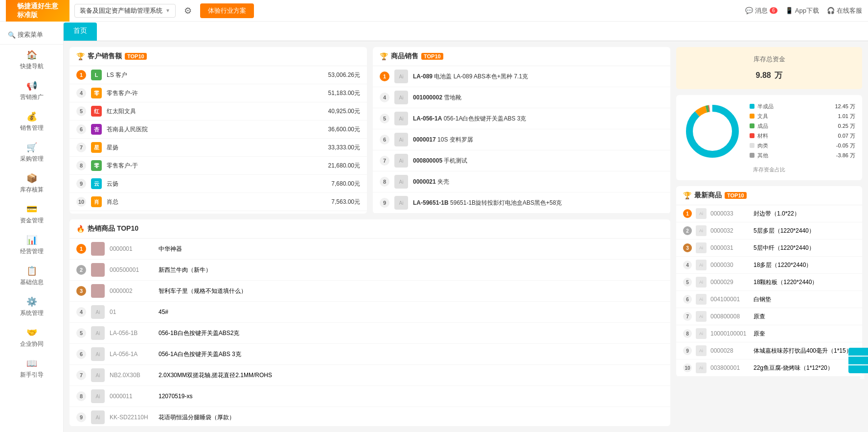 This screenshot has height=432, width=868. I want to click on inventory-chart-label: 库存资金占比, so click(769, 169).